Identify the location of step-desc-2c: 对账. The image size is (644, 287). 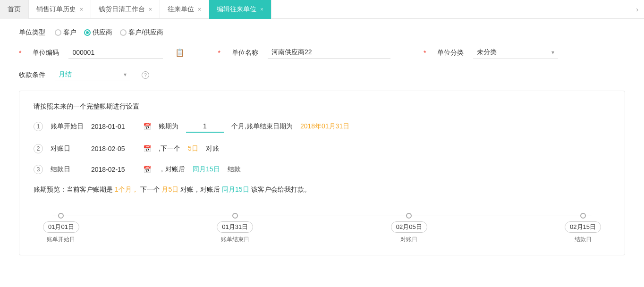
(212, 149).